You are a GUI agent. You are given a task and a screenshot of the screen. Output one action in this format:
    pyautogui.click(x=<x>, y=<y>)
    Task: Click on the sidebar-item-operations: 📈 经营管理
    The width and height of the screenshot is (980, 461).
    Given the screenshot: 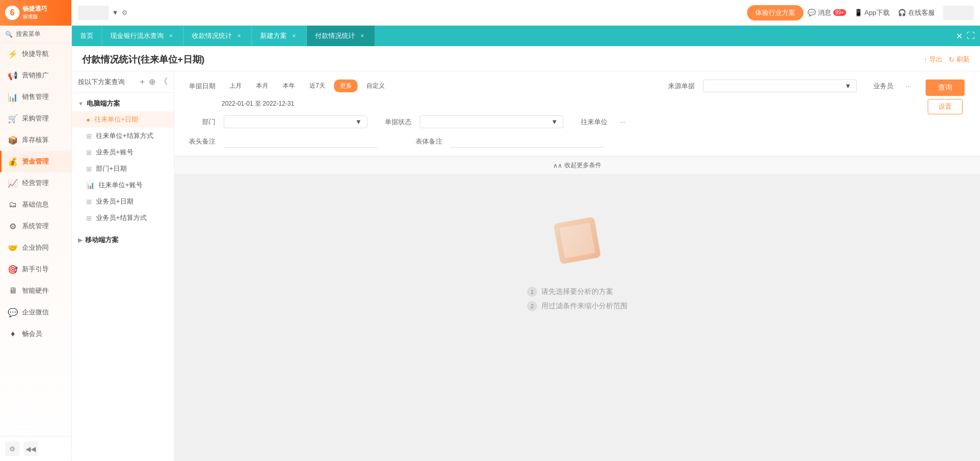 What is the action you would take?
    pyautogui.click(x=36, y=183)
    